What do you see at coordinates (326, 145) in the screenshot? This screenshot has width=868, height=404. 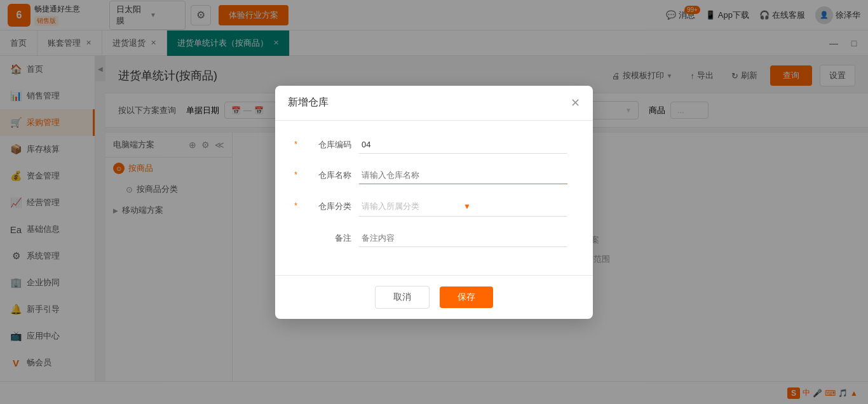 I see `code-label: 仓库编码` at bounding box center [326, 145].